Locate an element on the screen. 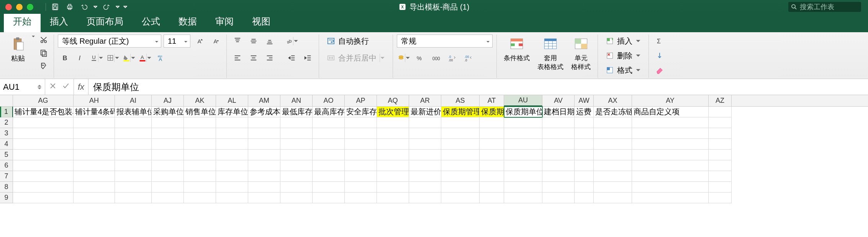  cell-AM5 is located at coordinates (264, 155).